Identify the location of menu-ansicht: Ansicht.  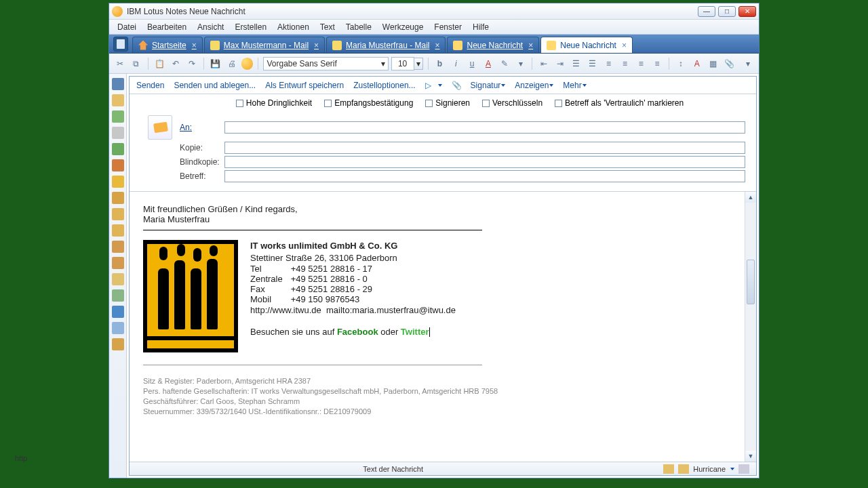
(210, 27).